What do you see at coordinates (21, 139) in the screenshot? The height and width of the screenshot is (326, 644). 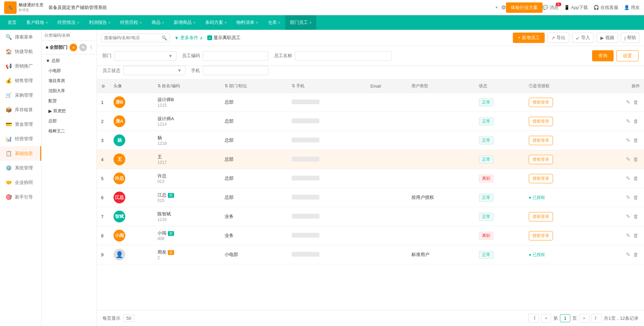 I see `sidebar-item-business: 📊 经营管理` at bounding box center [21, 139].